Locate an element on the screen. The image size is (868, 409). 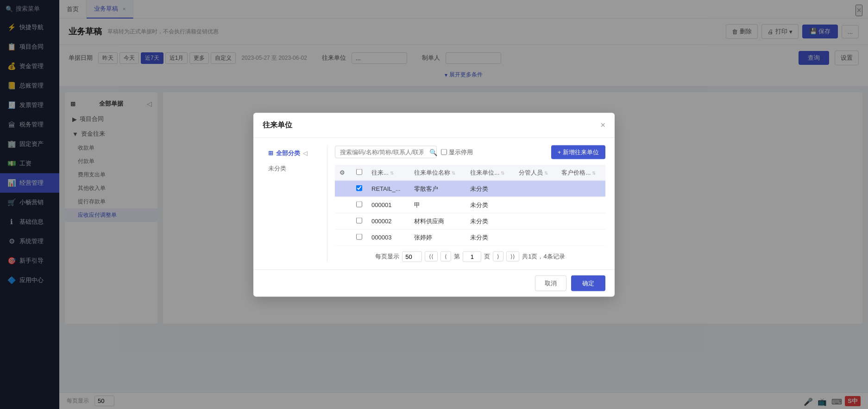
modal-sidebar-title: 全部分类 is located at coordinates (288, 153).